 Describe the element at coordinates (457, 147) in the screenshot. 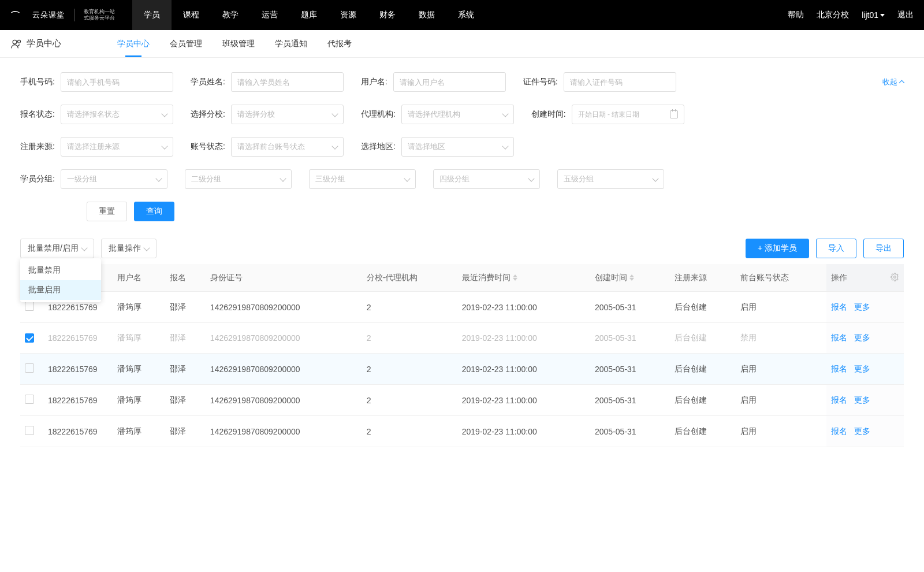

I see `region-select: 请选择地区` at that location.